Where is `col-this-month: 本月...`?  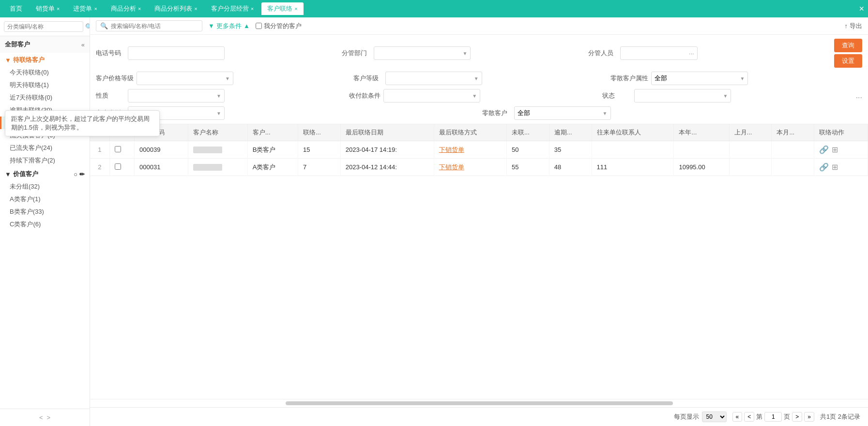 col-this-month: 本月... is located at coordinates (793, 132).